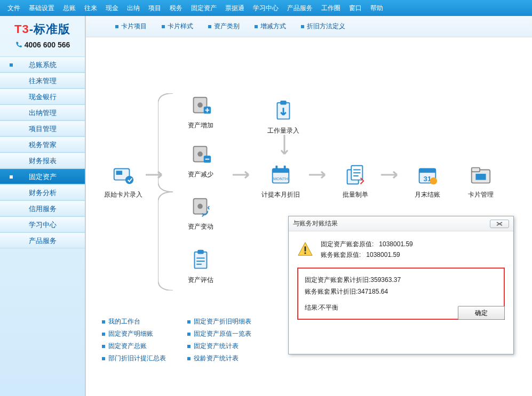 The image size is (532, 396). I want to click on brand: T3-标准版 4006 600 566, so click(43, 34).